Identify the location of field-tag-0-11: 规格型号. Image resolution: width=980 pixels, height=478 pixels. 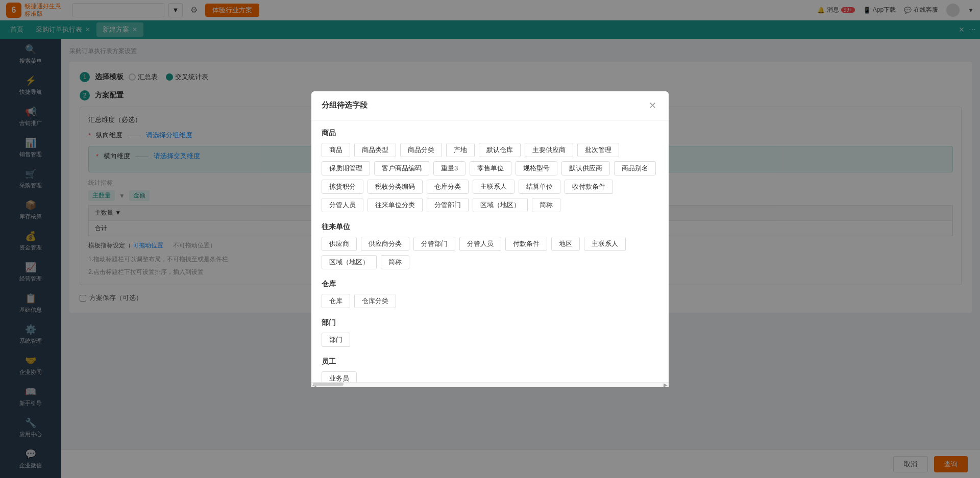
(536, 168).